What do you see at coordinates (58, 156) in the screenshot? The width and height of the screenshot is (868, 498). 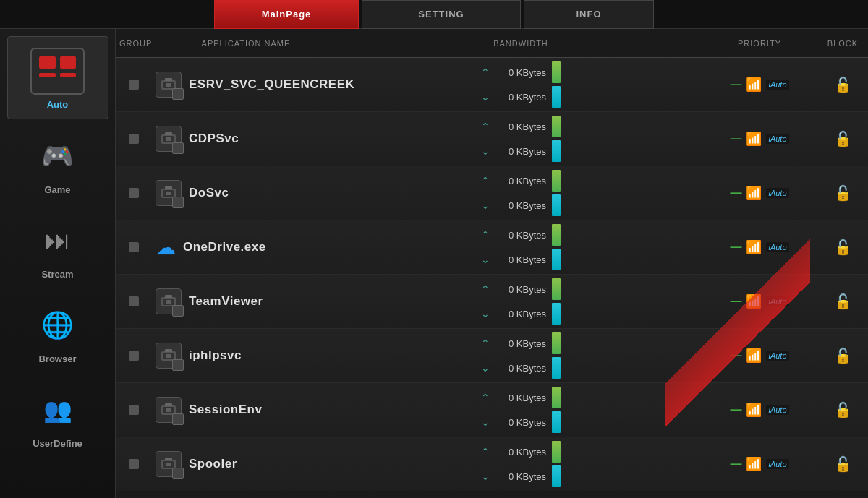 I see `game-icon-box: 🎮` at bounding box center [58, 156].